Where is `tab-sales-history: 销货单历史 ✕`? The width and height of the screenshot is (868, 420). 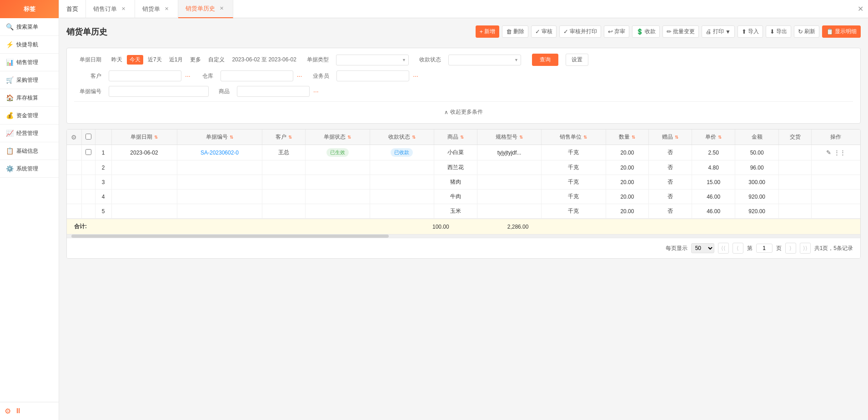
tab-sales-history: 销货单历史 ✕ is located at coordinates (206, 9).